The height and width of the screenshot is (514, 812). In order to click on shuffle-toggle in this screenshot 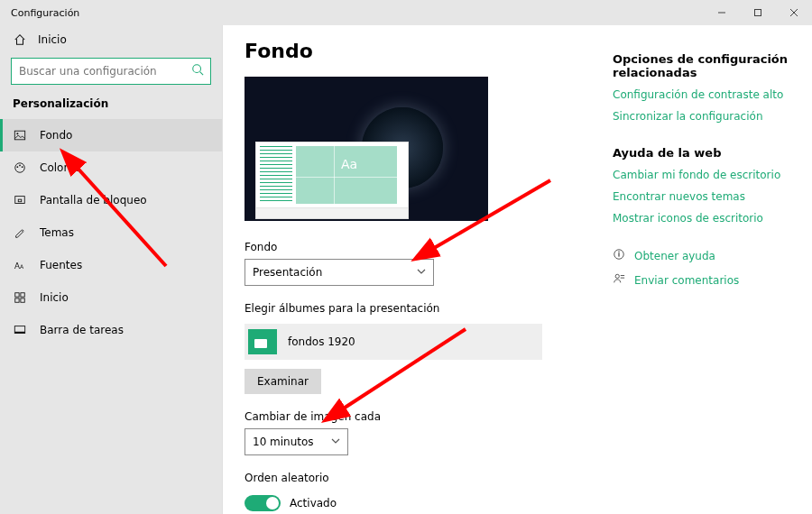, I will do `click(263, 503)`.